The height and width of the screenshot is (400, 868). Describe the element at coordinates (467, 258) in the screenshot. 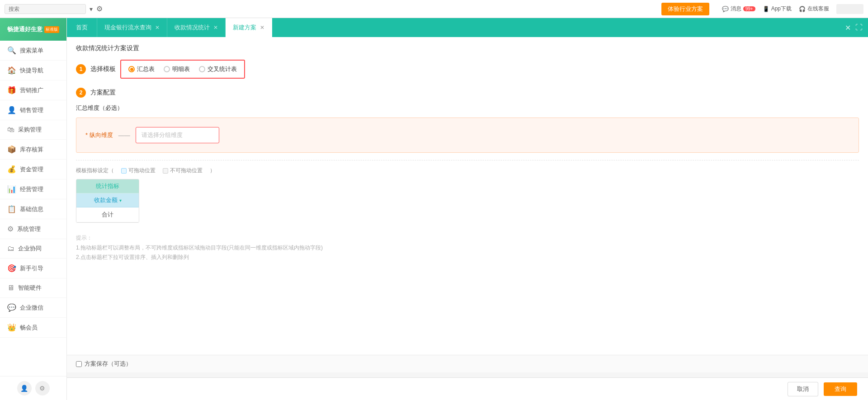

I see `tip2: 2.点击标题栏下拉可设置排序、插入列和删除列` at that location.